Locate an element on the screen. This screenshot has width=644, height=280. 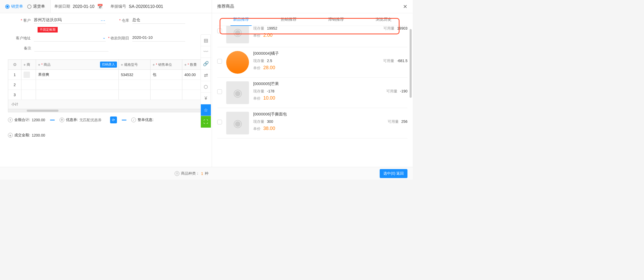
side-toolbar: ▤ 〰 🔗 ⇄ ⬡ ¥ ☆ ⛶ is located at coordinates (206, 81).